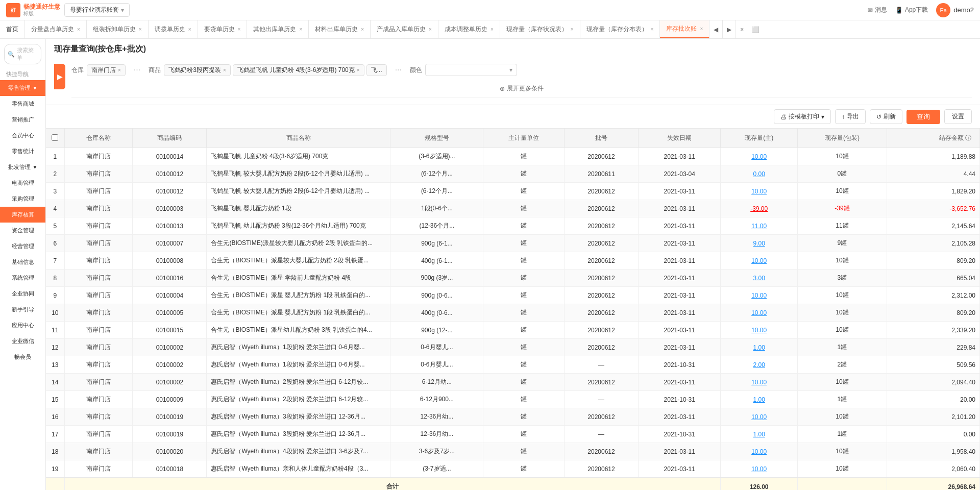 This screenshot has width=980, height=490. I want to click on select-all-checkbox, so click(55, 138).